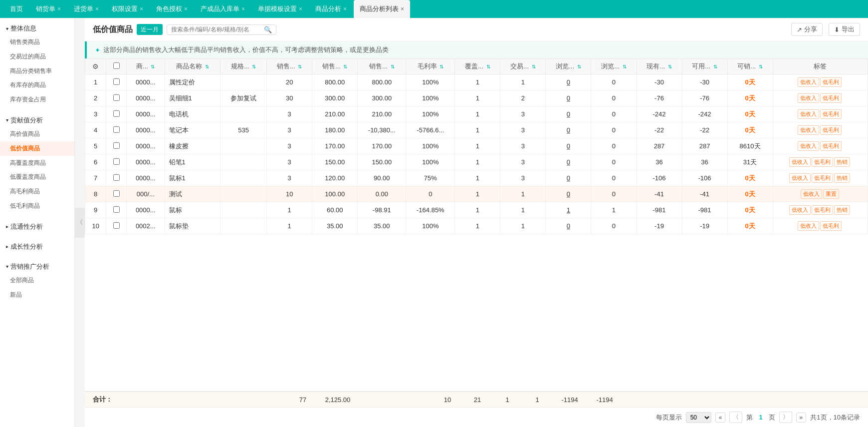 This screenshot has width=868, height=427. What do you see at coordinates (37, 134) in the screenshot?
I see `sidebar-item-high-value: 高价值商品` at bounding box center [37, 134].